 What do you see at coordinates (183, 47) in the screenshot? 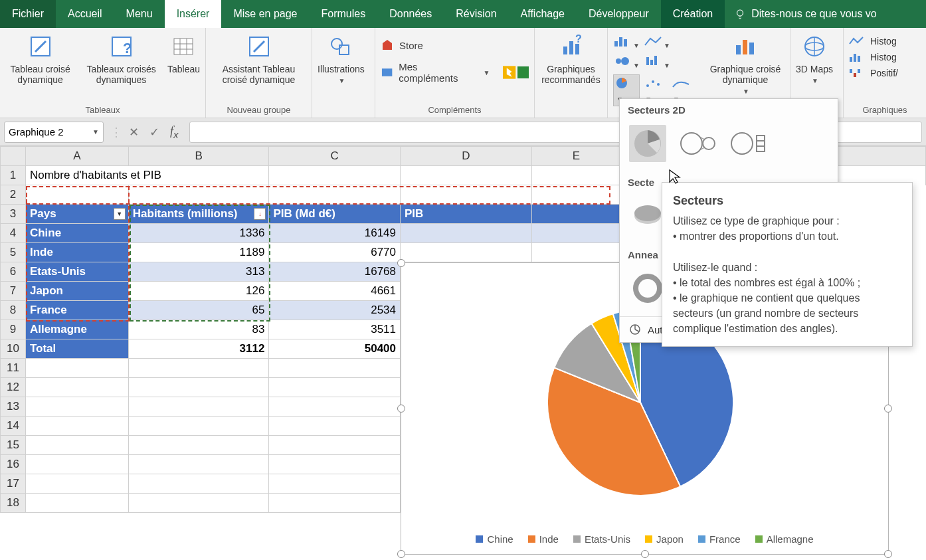
I see `table-icon` at bounding box center [183, 47].